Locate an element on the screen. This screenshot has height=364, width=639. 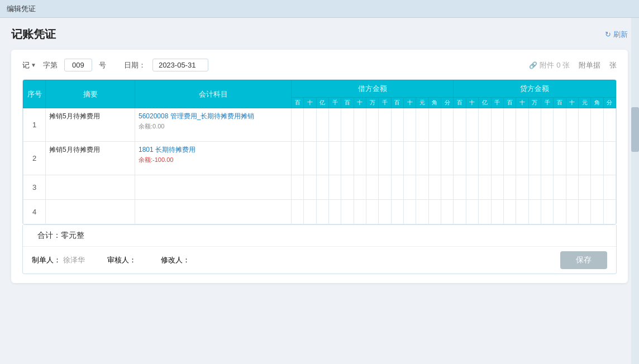
save-button: 保存 is located at coordinates (584, 260).